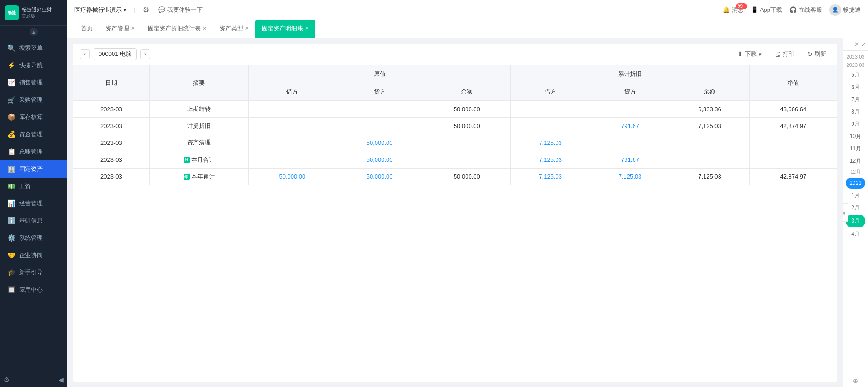 This screenshot has height=387, width=868. I want to click on tab-label-home: 首页, so click(87, 29).